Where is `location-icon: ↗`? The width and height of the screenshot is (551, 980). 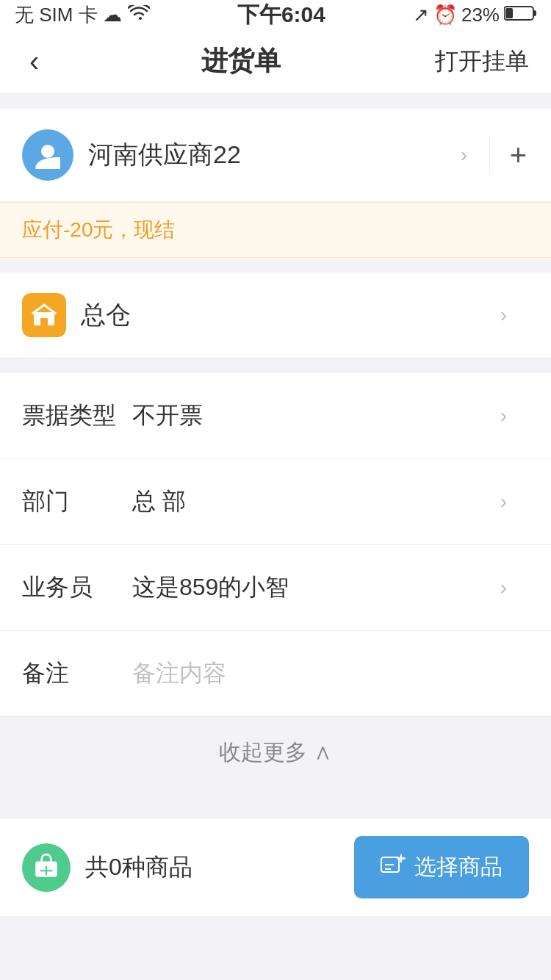
location-icon: ↗ is located at coordinates (421, 15).